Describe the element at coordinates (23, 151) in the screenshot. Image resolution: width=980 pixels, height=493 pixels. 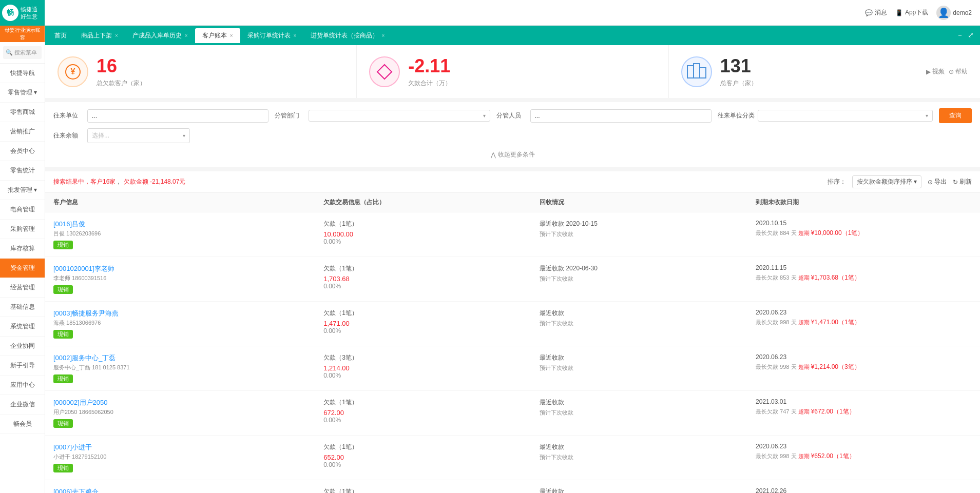
I see `sidebar-item-members: 会员中心` at that location.